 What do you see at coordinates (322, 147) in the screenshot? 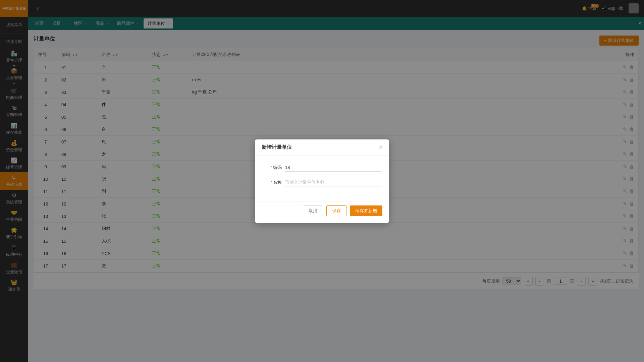
I see `modal-header: 新增计量单位 ×` at bounding box center [322, 147].